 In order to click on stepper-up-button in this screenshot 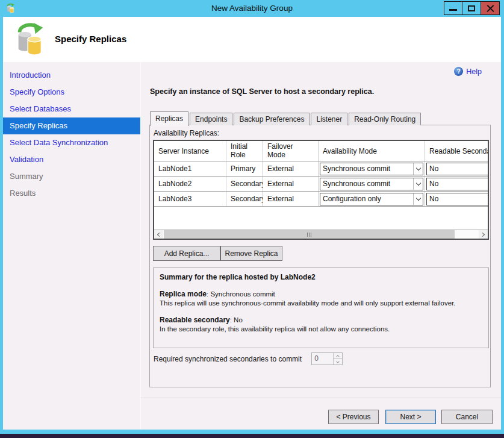, I will do `click(338, 356)`.